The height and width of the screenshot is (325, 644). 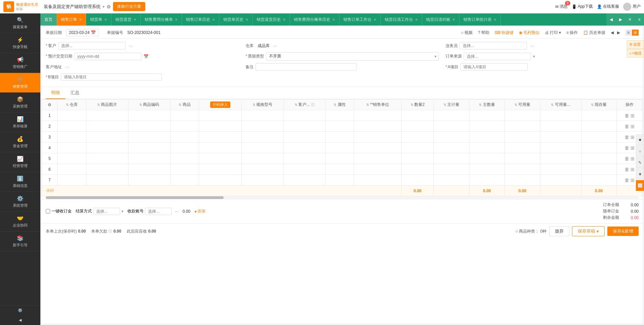 What do you see at coordinates (523, 180) in the screenshot?
I see `row-7-available` at bounding box center [523, 180].